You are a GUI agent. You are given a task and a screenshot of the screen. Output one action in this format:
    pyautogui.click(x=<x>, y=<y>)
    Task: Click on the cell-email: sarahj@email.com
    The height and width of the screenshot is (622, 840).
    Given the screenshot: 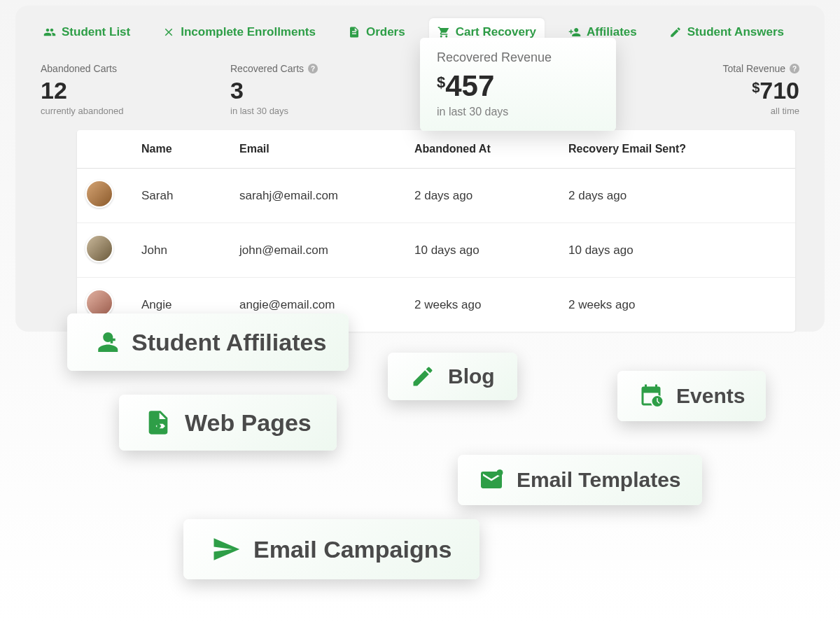 What is the action you would take?
    pyautogui.click(x=318, y=196)
    